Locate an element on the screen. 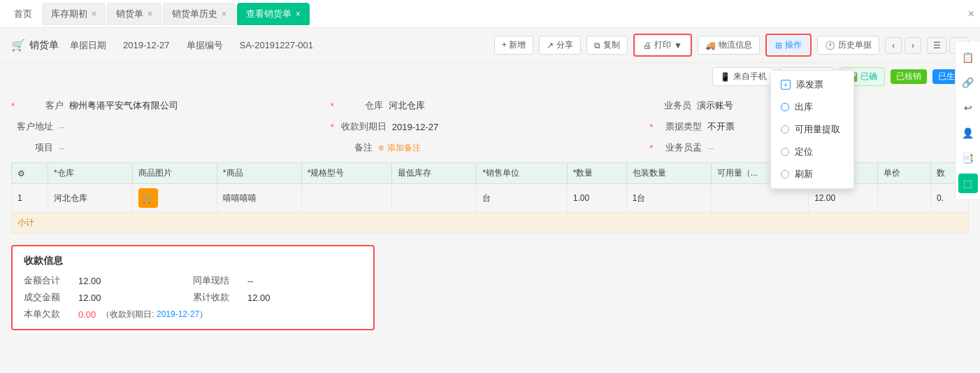 This screenshot has width=980, height=373. tab-view-sales: 查看销货单 × is located at coordinates (273, 14).